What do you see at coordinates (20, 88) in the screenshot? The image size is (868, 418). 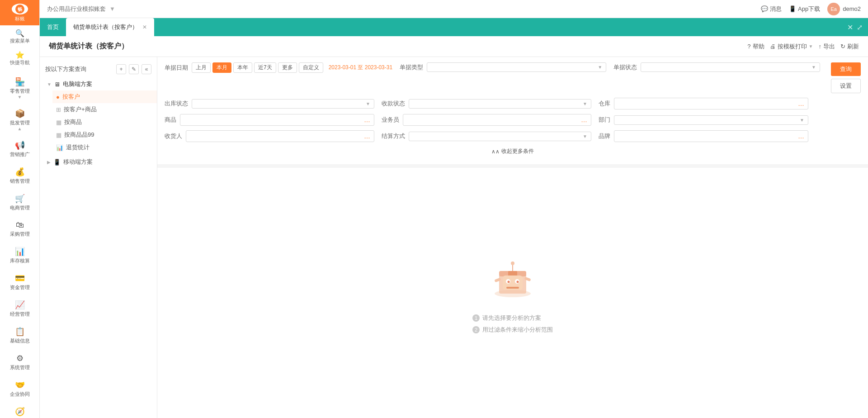 I see `sidebar-item-retail: 🏪 零售管理 ▼` at bounding box center [20, 88].